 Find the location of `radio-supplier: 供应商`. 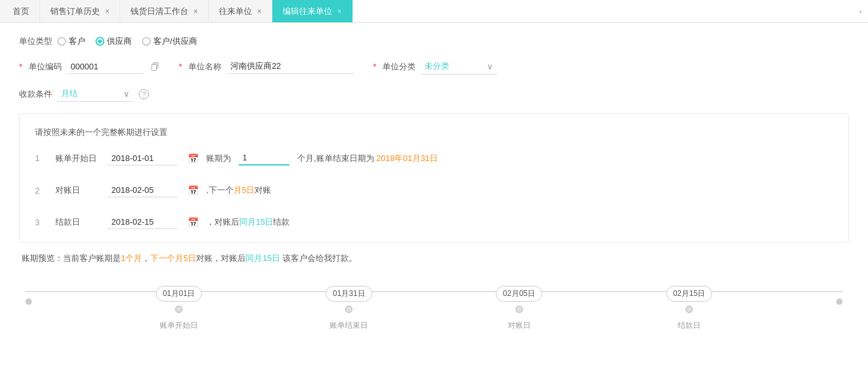

radio-supplier: 供应商 is located at coordinates (113, 41).